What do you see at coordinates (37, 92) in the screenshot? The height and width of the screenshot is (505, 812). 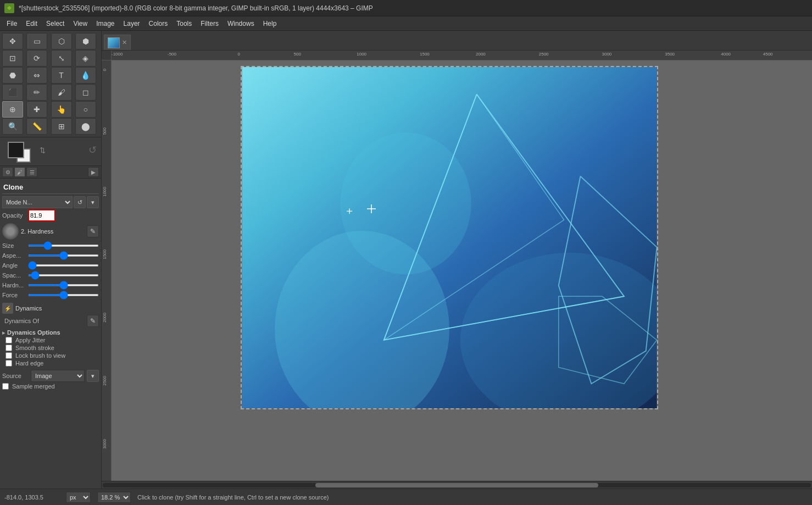 I see `pencil-button: ✏` at bounding box center [37, 92].